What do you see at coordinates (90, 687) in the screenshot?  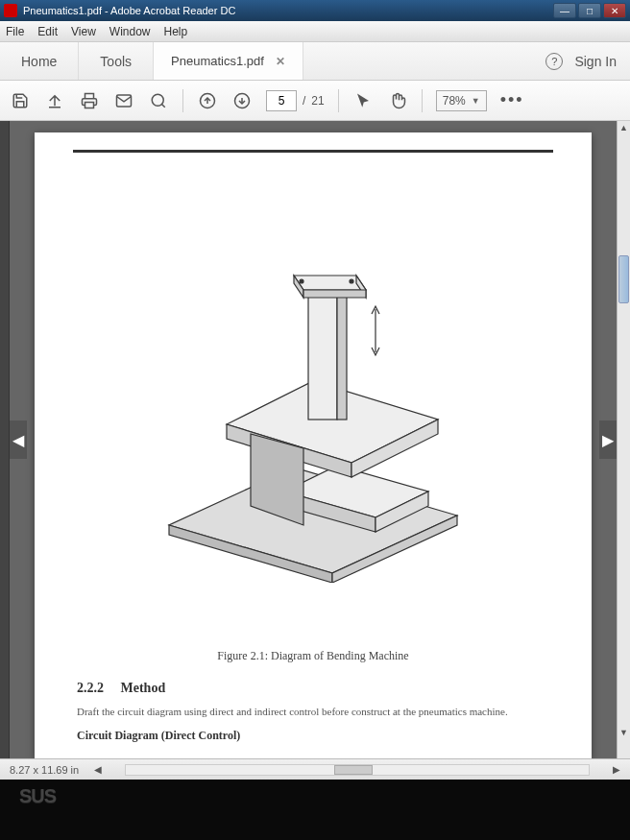 I see `section-number: 2.2.2` at bounding box center [90, 687].